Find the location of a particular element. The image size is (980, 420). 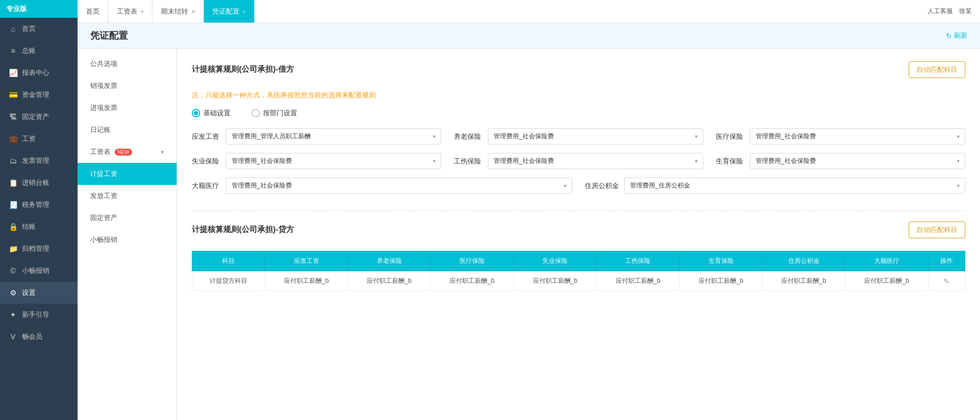

radio-basic-setup: 基础设置 is located at coordinates (211, 113).